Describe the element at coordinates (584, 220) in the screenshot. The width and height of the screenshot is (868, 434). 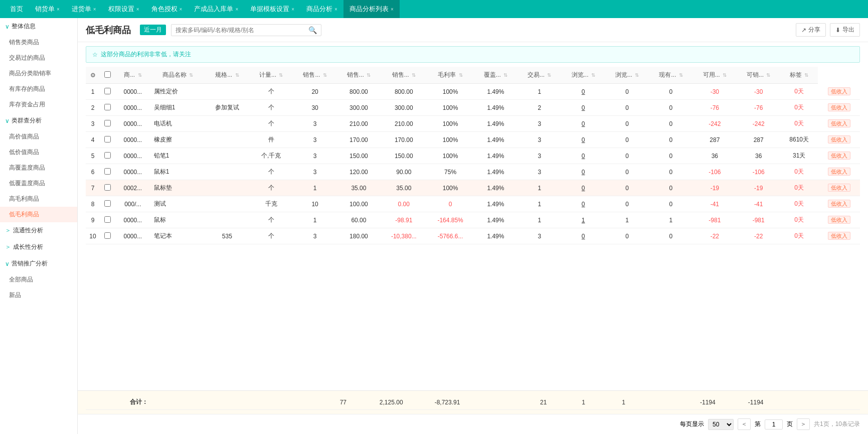
I see `row-transaction: 1` at that location.